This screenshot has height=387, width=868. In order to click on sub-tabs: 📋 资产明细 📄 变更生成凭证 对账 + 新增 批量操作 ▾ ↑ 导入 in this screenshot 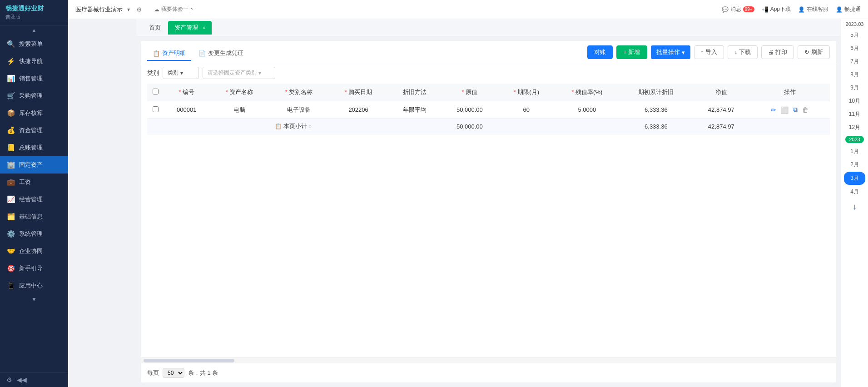, I will do `click(489, 52)`.